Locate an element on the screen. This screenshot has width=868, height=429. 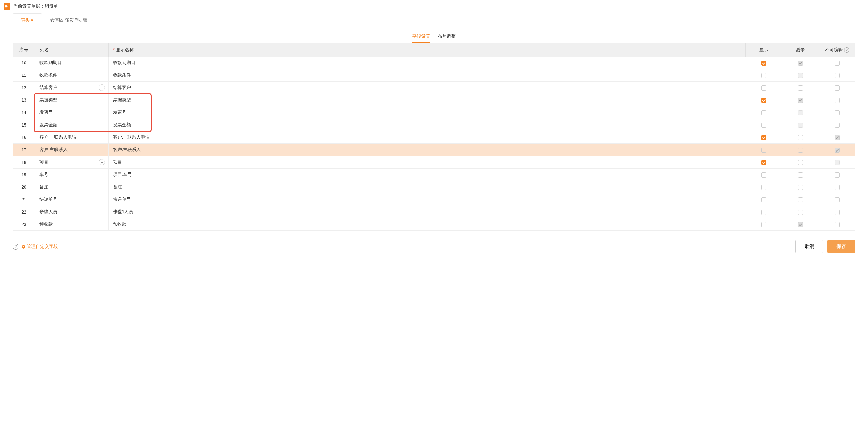
cell-seq: 18 is located at coordinates (24, 163).